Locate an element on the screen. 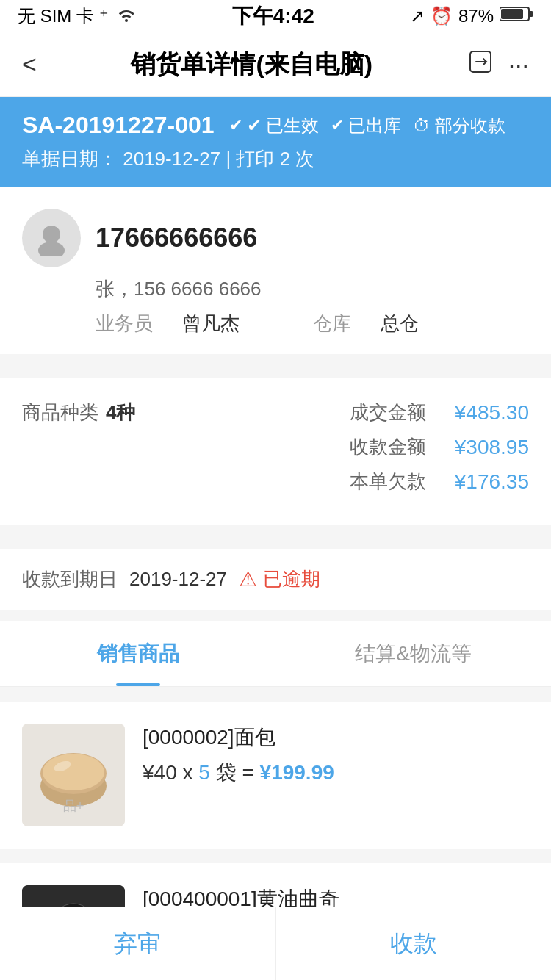 This screenshot has height=980, width=551. badge-shipped: ✔ 已出库 is located at coordinates (366, 126).